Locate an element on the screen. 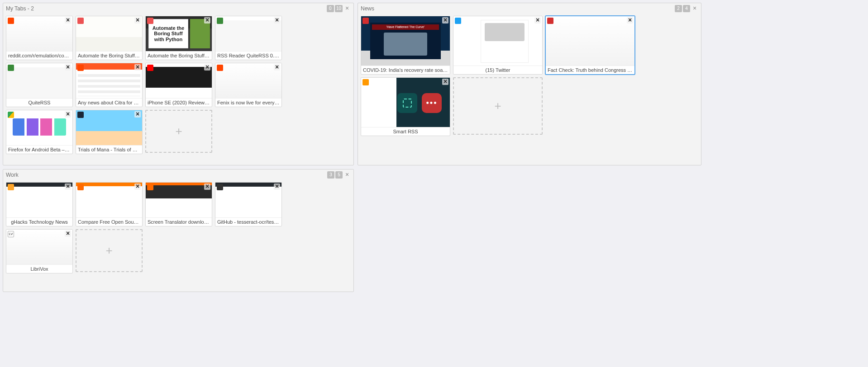  tab-tile: × QuiteRSS is located at coordinates (39, 85).